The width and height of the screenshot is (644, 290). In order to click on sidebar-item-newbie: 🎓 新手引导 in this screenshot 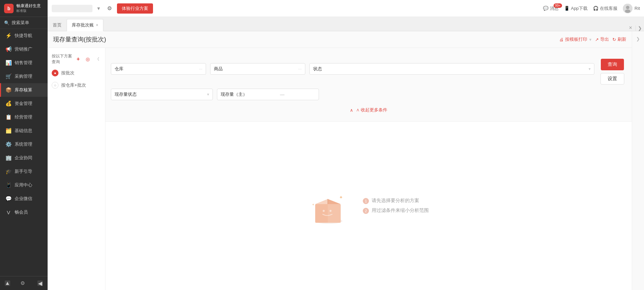, I will do `click(24, 171)`.